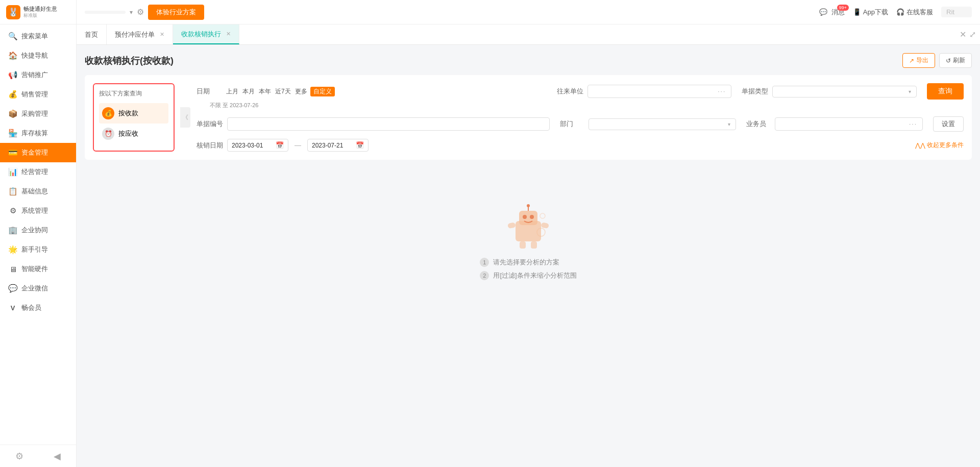  What do you see at coordinates (13, 250) in the screenshot?
I see `guide-icon: 🌟` at bounding box center [13, 250].